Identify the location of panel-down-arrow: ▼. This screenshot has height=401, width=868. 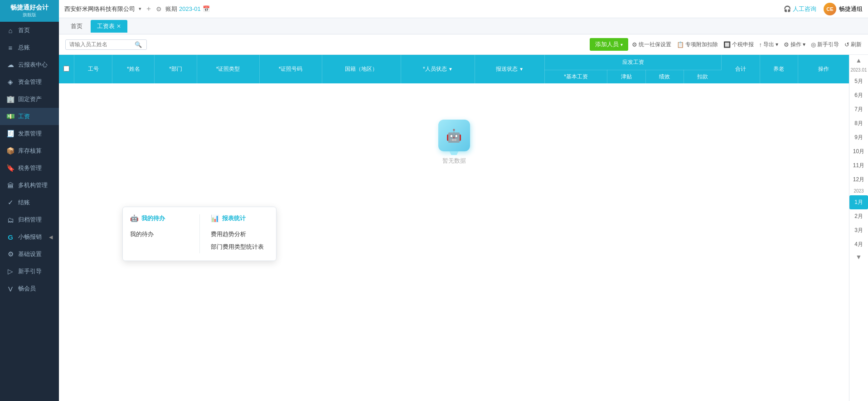
(859, 257).